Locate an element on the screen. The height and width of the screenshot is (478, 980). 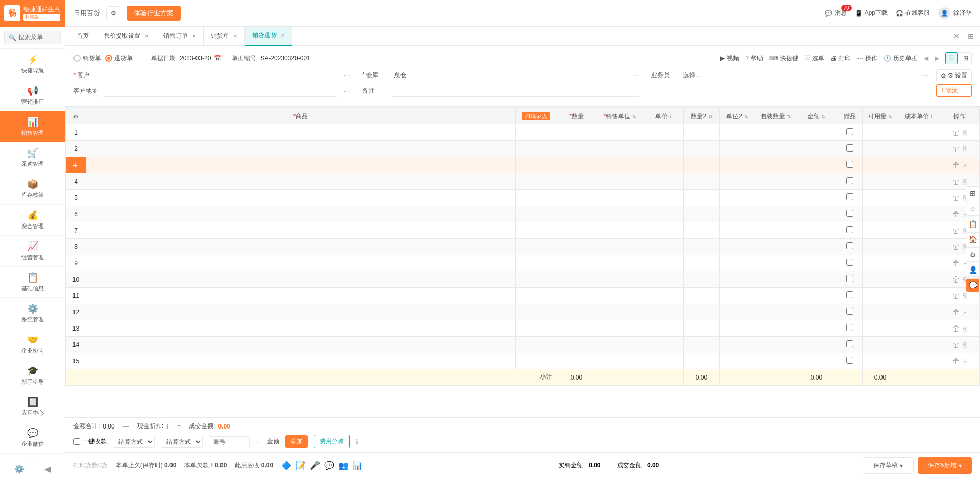
tab-close-order: ✕ is located at coordinates (194, 36).